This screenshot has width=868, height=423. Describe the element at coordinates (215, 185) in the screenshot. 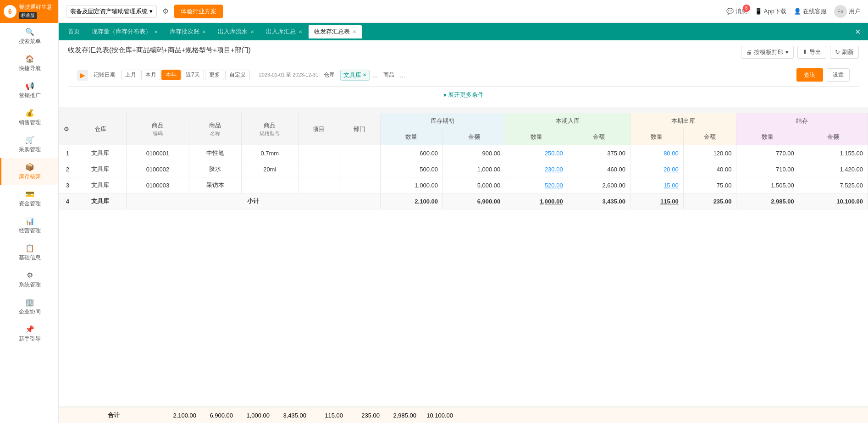

I see `row-goods-name: 采访本` at that location.